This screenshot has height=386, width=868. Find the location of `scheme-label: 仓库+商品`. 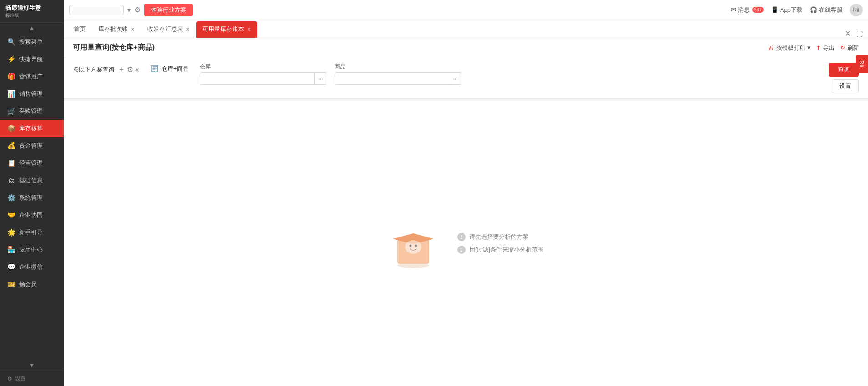

scheme-label: 仓库+商品 is located at coordinates (175, 69).